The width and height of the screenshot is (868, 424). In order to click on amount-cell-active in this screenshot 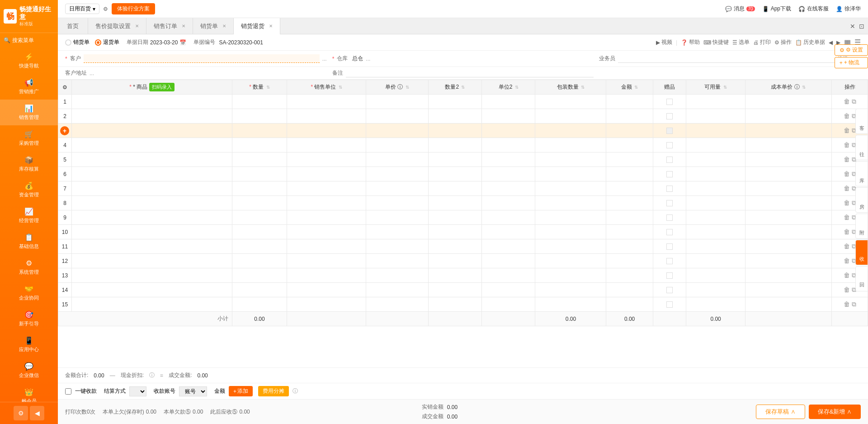, I will do `click(629, 131)`.